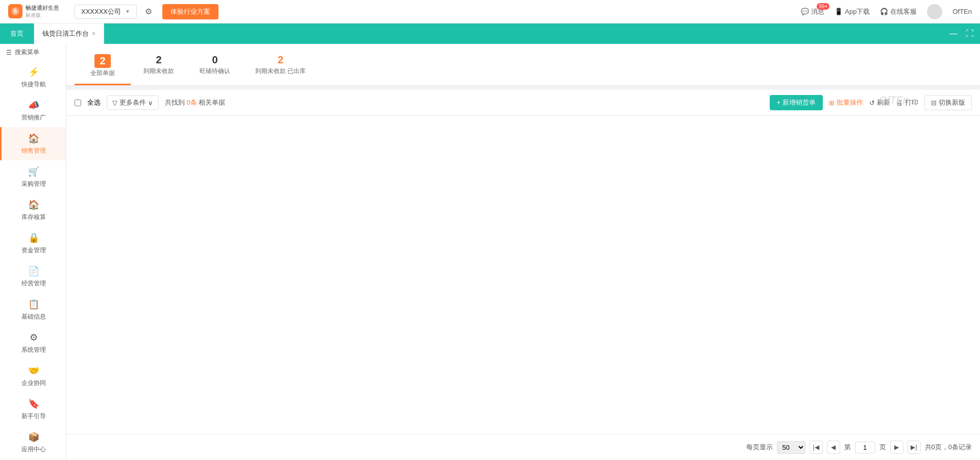  Describe the element at coordinates (94, 103) in the screenshot. I see `select-all-label: 全选` at that location.